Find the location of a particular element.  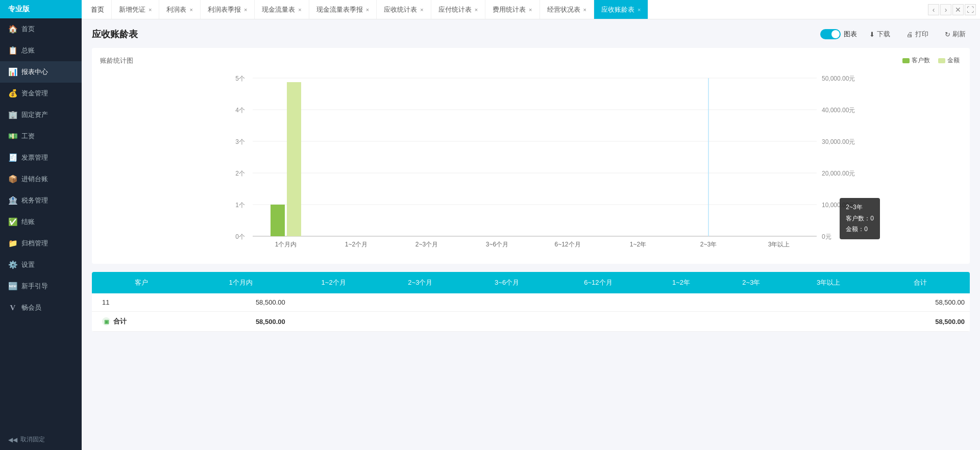

tab-profit-quarterly: 利润表季报 × is located at coordinates (228, 10).